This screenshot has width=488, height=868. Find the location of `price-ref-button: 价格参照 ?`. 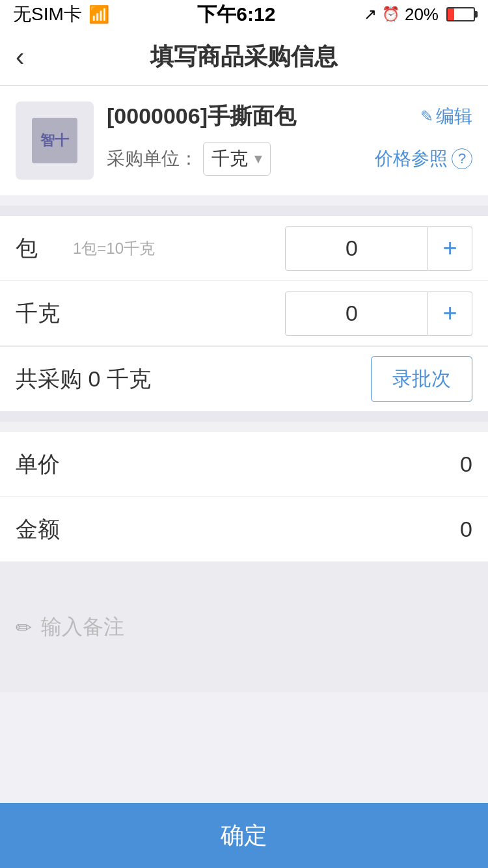

price-ref-button: 价格参照 ? is located at coordinates (424, 159).